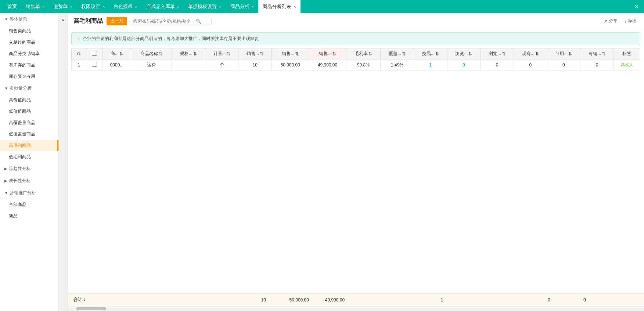  Describe the element at coordinates (497, 54) in the screenshot. I see `sort-views2: 浏览... ⇅` at that location.